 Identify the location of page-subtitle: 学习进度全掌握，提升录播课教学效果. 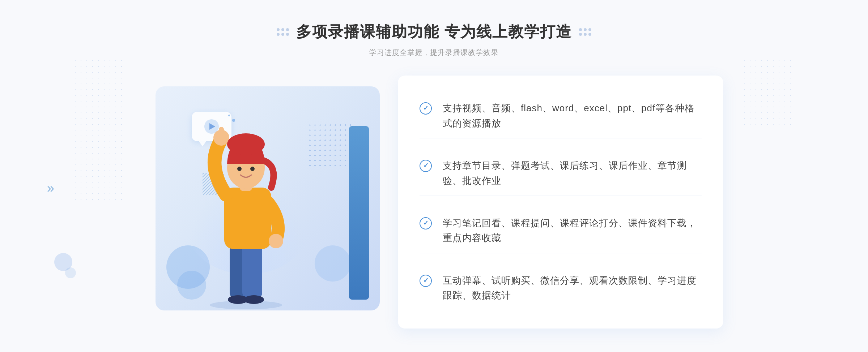
(434, 53).